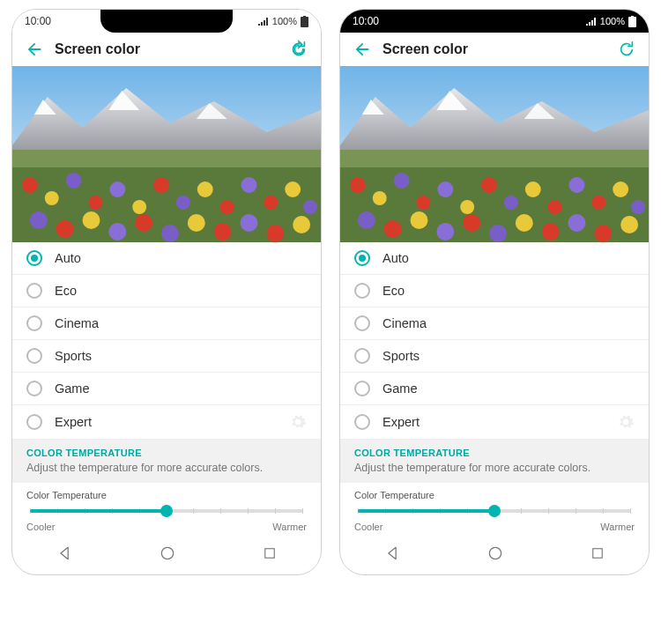 The width and height of the screenshot is (661, 644). What do you see at coordinates (285, 21) in the screenshot?
I see `battery-text: 100%` at bounding box center [285, 21].